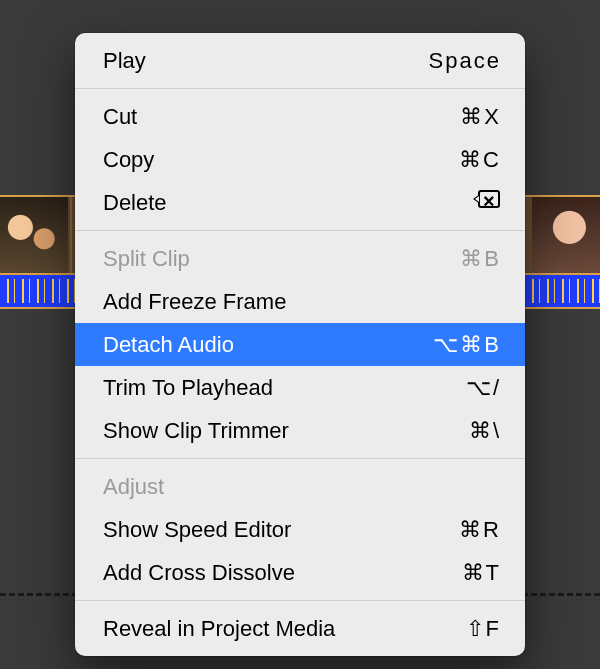 Image resolution: width=600 pixels, height=669 pixels. Describe the element at coordinates (219, 628) in the screenshot. I see `menu-item-label: Reveal in Project Media` at that location.